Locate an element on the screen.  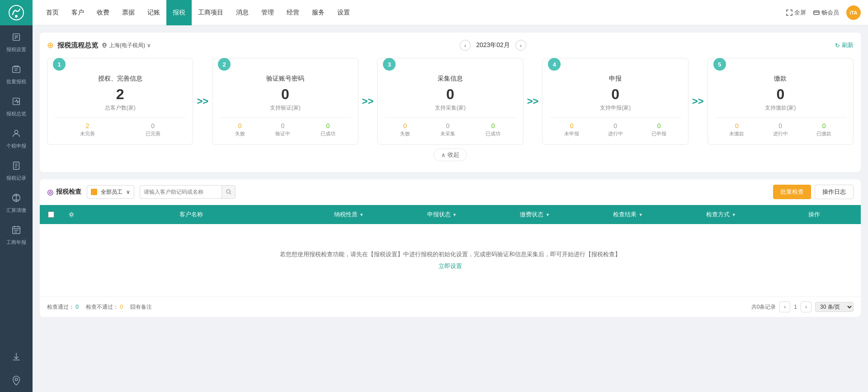
sidebar-item-batch-tax: 批量报税 is located at coordinates (16, 73).